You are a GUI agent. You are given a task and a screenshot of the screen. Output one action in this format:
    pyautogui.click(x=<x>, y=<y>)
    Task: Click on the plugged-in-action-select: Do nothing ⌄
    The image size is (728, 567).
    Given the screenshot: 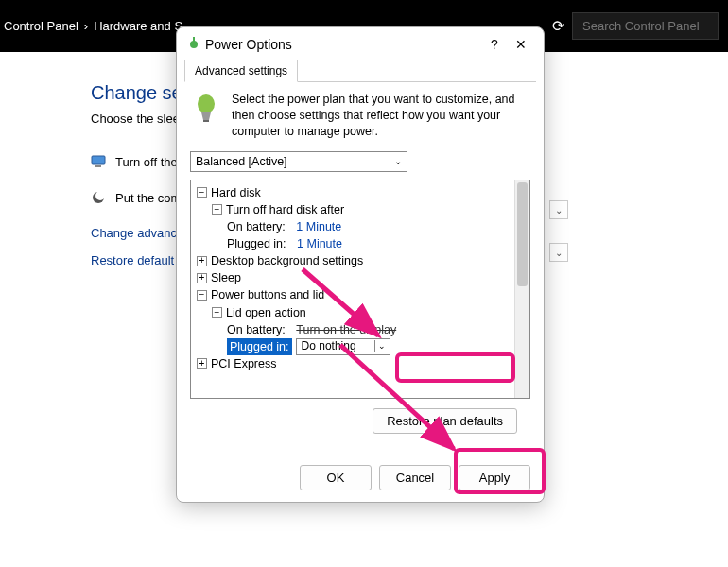 What is the action you would take?
    pyautogui.click(x=343, y=347)
    